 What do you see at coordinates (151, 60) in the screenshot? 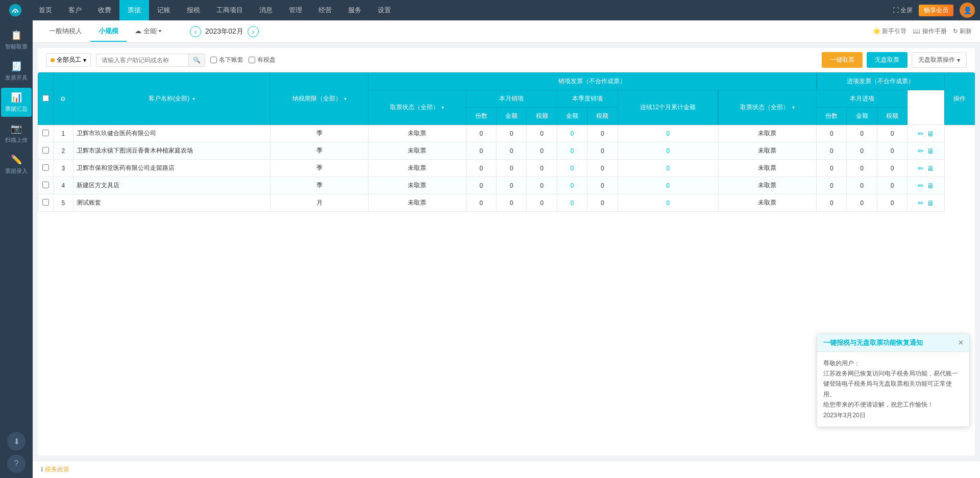
I see `search-box: 🔍` at bounding box center [151, 60].